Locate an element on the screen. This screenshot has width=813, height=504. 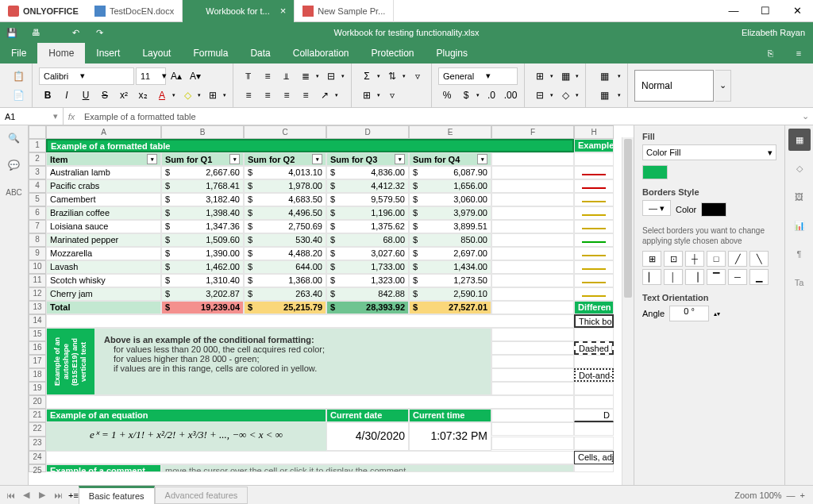
table-cell: $3,899.51 is located at coordinates (450, 227).